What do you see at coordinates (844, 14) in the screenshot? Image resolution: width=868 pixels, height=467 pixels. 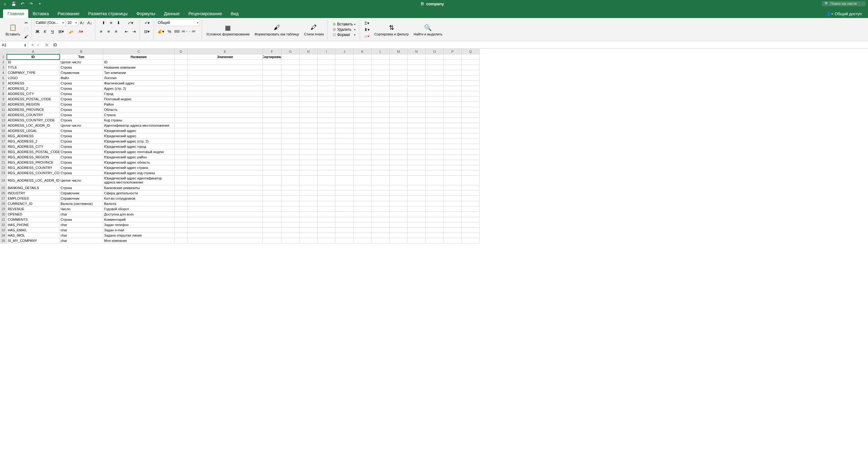 I see `share-button: 👤+ Общий доступ` at bounding box center [844, 14].